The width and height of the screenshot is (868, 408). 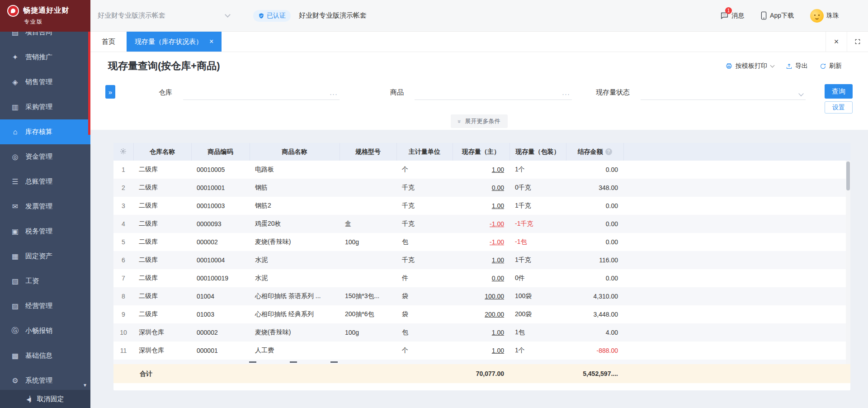 What do you see at coordinates (482, 351) in the screenshot?
I see `table-row: 11 深圳仓库 000001 人工费 个 1.00 1个 -88` at bounding box center [482, 351].